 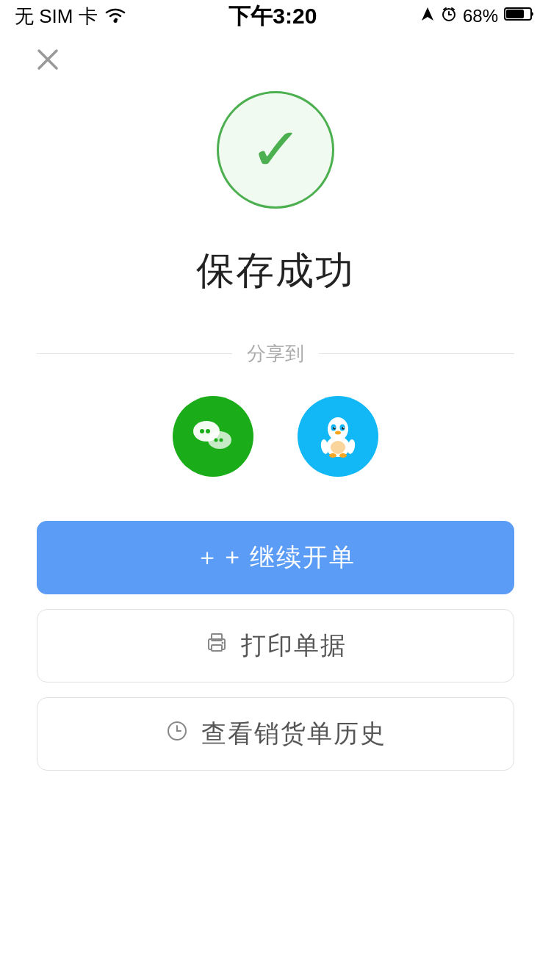 What do you see at coordinates (276, 16) in the screenshot?
I see `status-bar: 无 SIM 卡 下午3:20 68%` at bounding box center [276, 16].